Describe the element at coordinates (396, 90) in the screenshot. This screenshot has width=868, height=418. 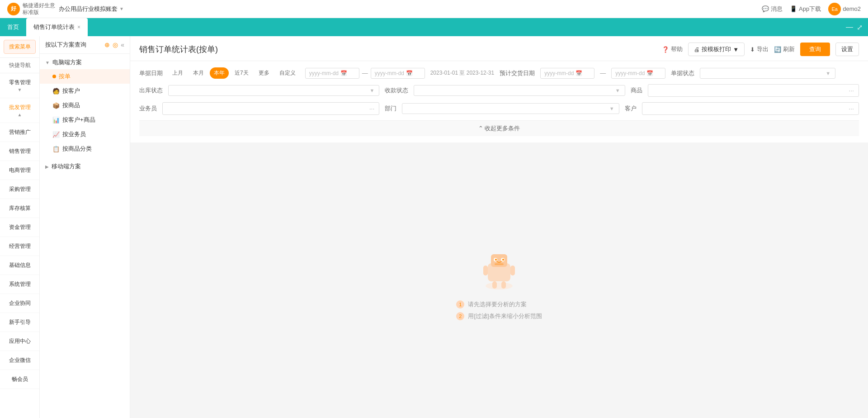
I see `payment-status-label: 收款状态` at that location.